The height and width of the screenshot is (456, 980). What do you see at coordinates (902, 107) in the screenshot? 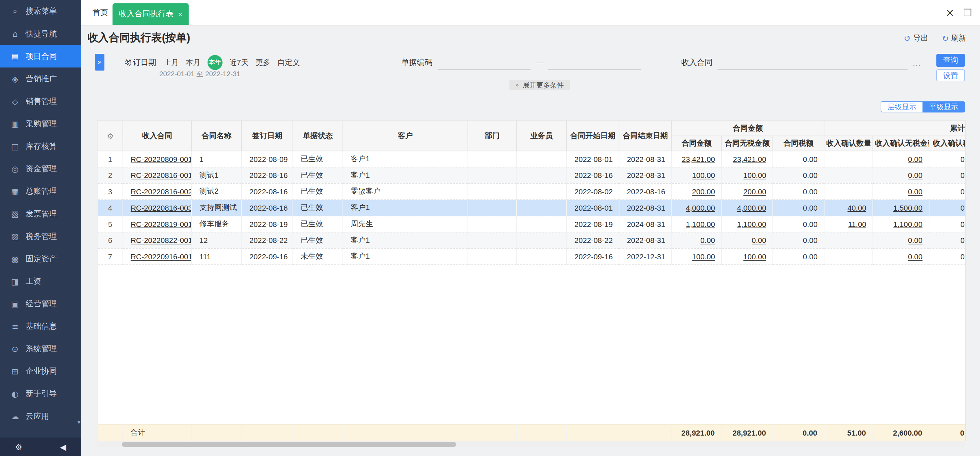
I see `view-hierarchical-button: 层级显示` at bounding box center [902, 107].